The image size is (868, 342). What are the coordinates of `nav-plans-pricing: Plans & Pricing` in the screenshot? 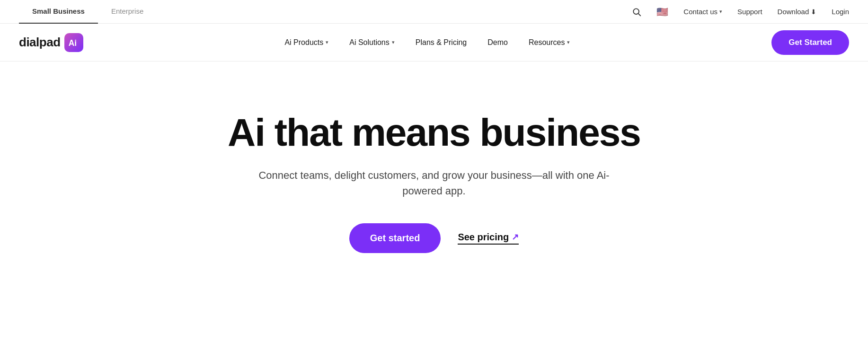 It's located at (441, 43).